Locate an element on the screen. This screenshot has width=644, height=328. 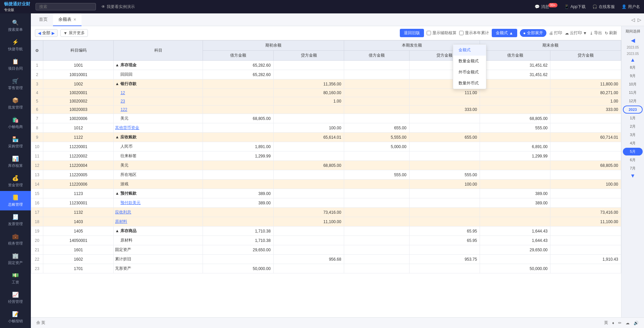
sidebar-item-salary: 💵 工资 is located at coordinates (15, 278).